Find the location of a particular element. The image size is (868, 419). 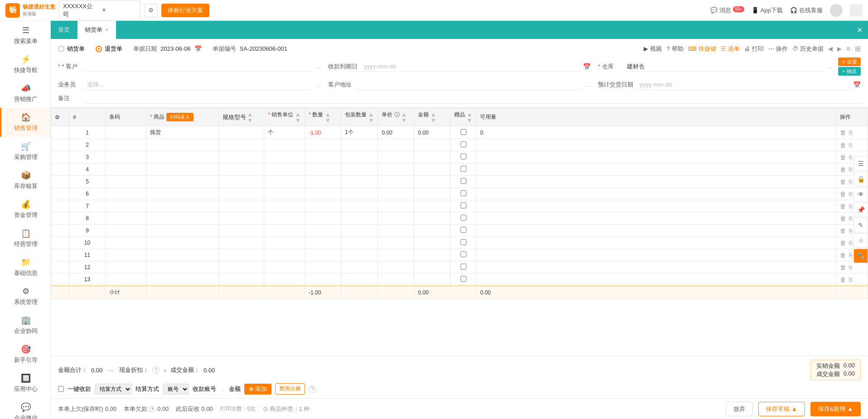

message-button: 💬 消息 99+ is located at coordinates (727, 10).